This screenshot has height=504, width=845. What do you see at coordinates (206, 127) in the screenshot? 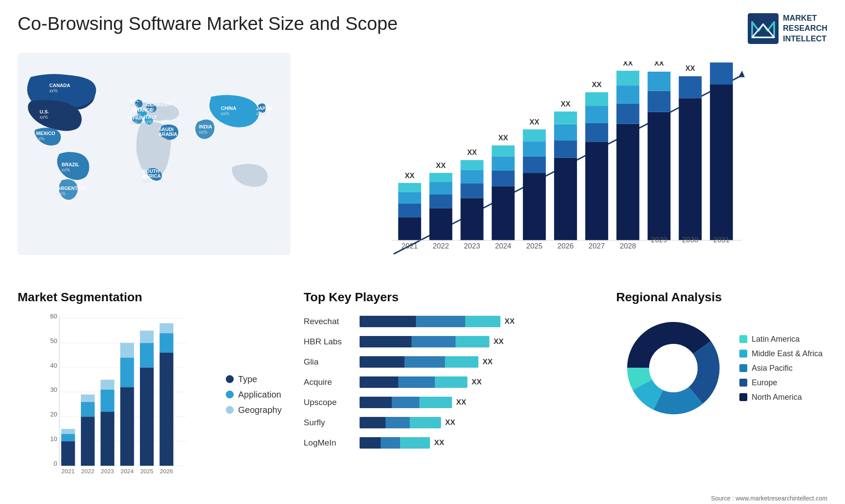
I see `svg-text: INDIA` at bounding box center [206, 127].